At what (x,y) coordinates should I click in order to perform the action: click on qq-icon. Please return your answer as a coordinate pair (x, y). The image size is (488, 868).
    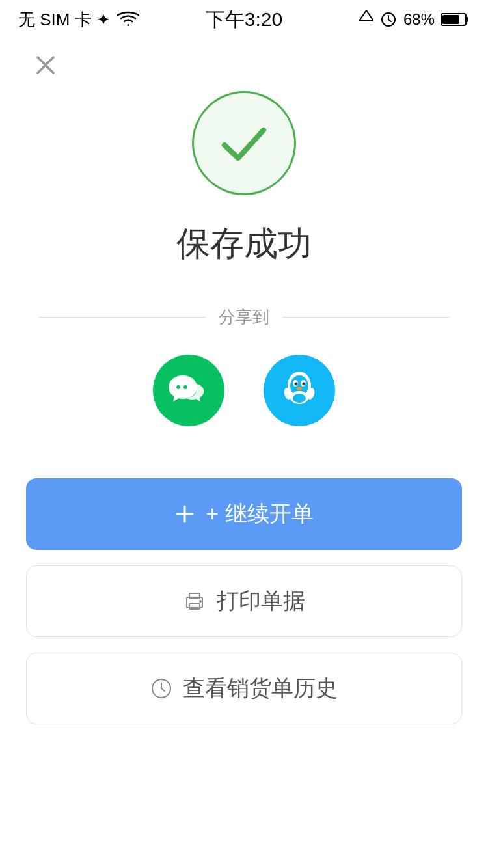
    Looking at the image, I should click on (299, 390).